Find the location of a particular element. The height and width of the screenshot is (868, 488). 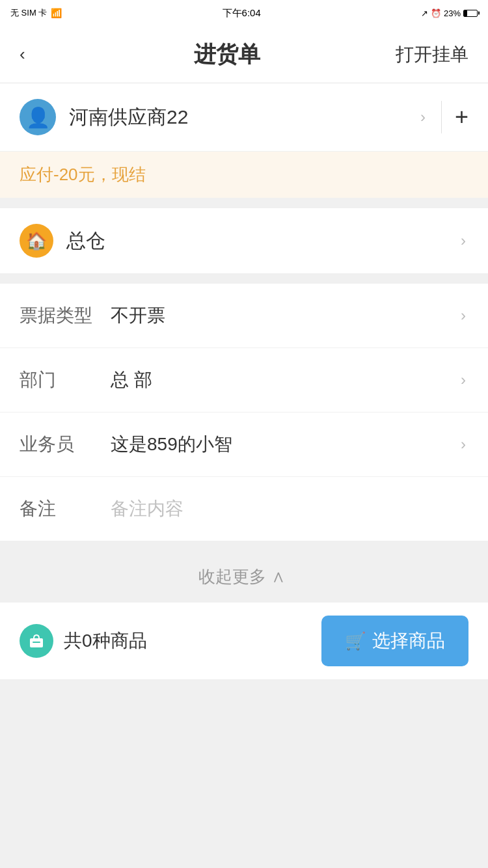

select-product-icon: 🛒 is located at coordinates (355, 642).